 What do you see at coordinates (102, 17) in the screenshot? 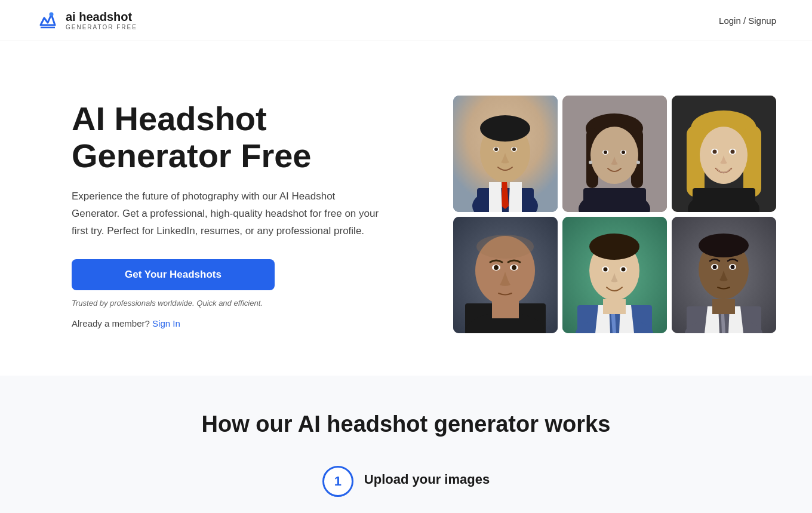
I see `logo-main-text: ai headshot` at bounding box center [102, 17].